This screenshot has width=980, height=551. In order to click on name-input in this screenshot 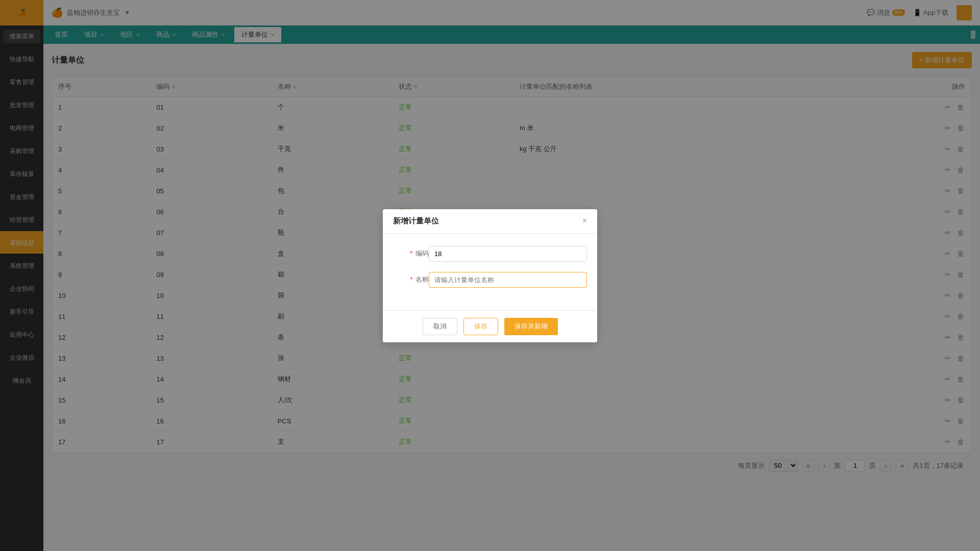, I will do `click(508, 280)`.